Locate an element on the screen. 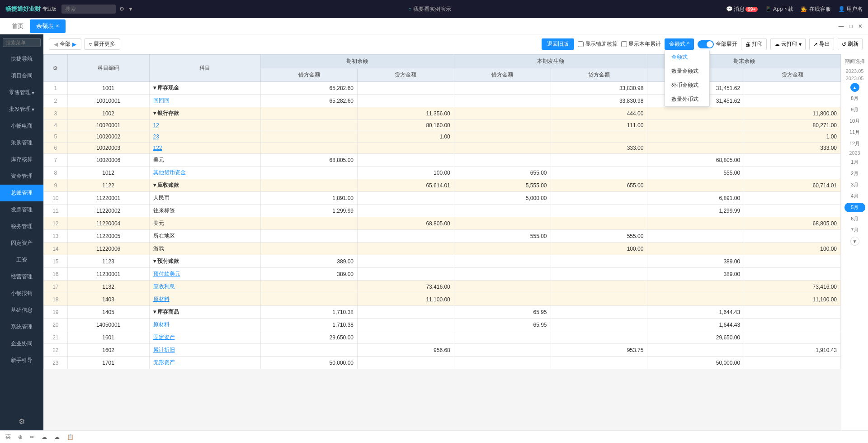 Image resolution: width=868 pixels, height=443 pixels. sidebar-item-quick-nav: 快捷导航 is located at coordinates (22, 59).